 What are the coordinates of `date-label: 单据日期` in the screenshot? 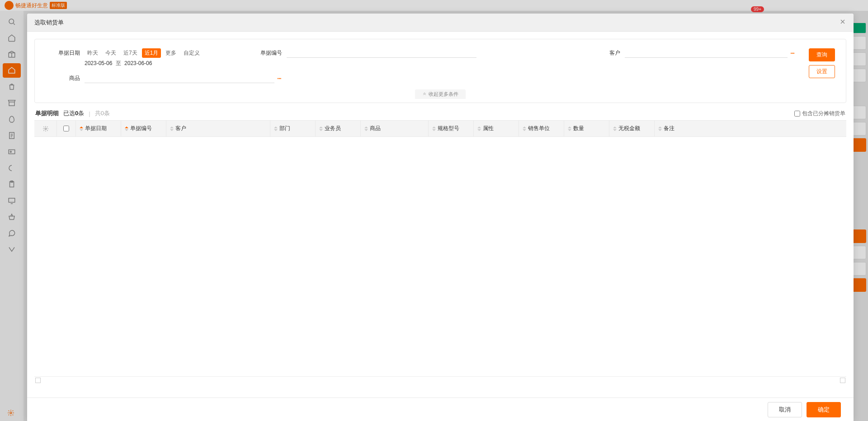 It's located at (63, 53).